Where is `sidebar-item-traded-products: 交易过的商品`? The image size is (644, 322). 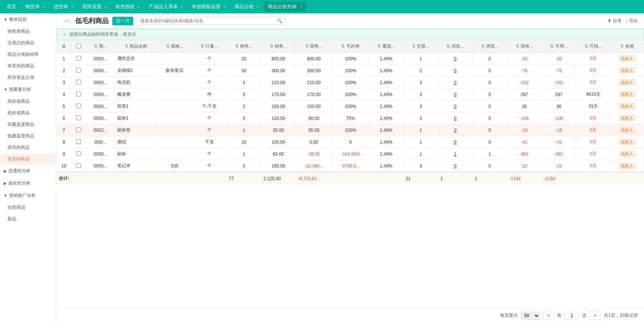 sidebar-item-traded-products: 交易过的商品 is located at coordinates (28, 43).